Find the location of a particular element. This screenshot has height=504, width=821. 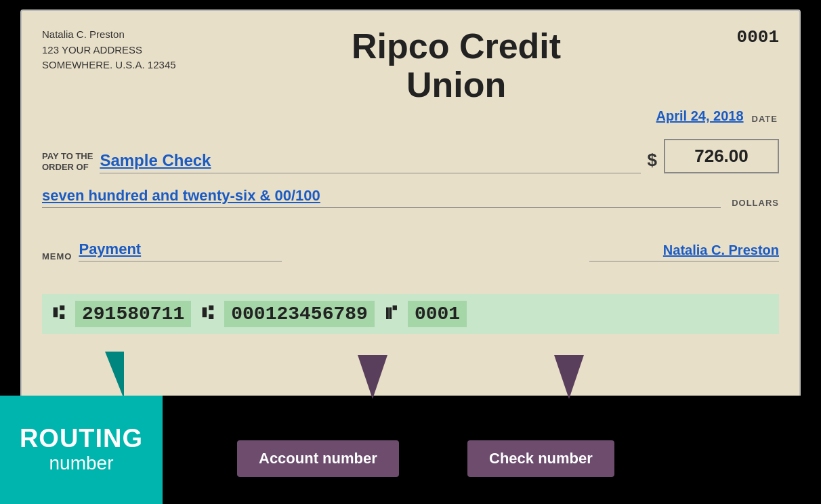

amount-box: 726.00 is located at coordinates (721, 156).